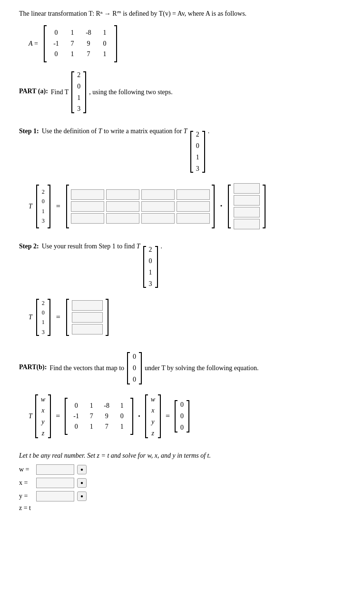 Image resolution: width=364 pixels, height=609 pixels. I want to click on x-label: x =, so click(26, 483).